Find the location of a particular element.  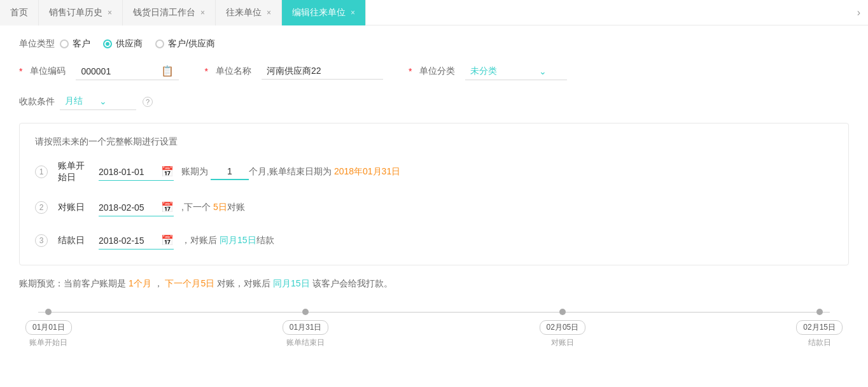

radio-customer: 客户 is located at coordinates (75, 44).